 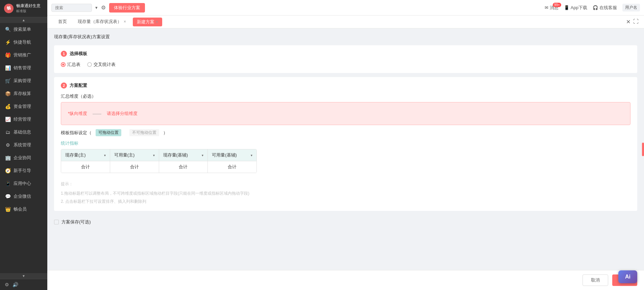 What do you see at coordinates (97, 7) in the screenshot?
I see `dropdown-icon: ▾` at bounding box center [97, 7].